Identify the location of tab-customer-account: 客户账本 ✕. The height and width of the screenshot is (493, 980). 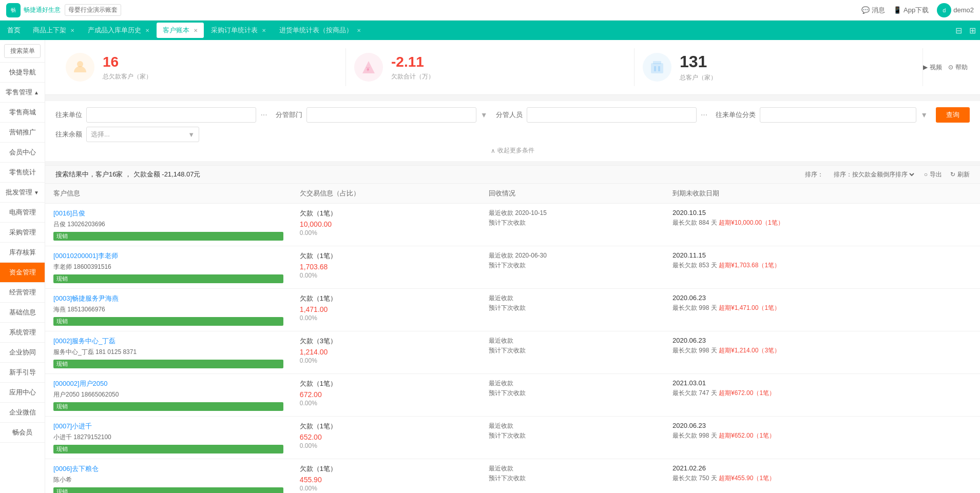
(180, 30).